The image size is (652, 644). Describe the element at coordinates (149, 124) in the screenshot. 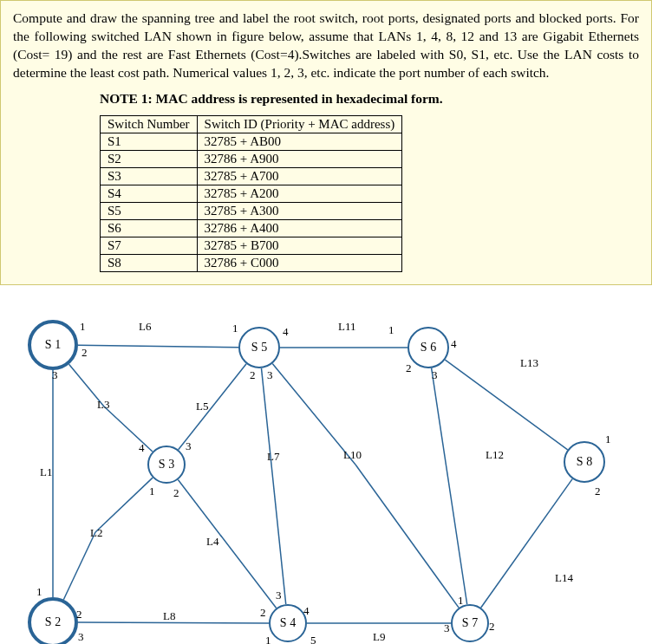

I see `table-header-0: Switch Number` at that location.